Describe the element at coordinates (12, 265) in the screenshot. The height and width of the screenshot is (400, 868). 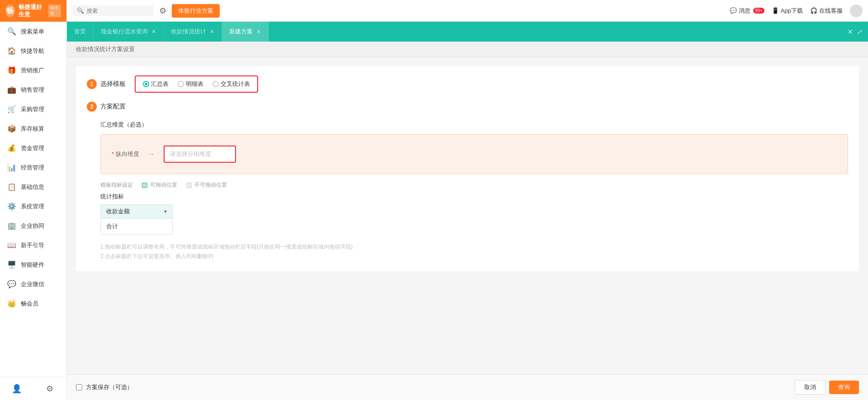
I see `smart-hw-icon: 🖥️` at that location.